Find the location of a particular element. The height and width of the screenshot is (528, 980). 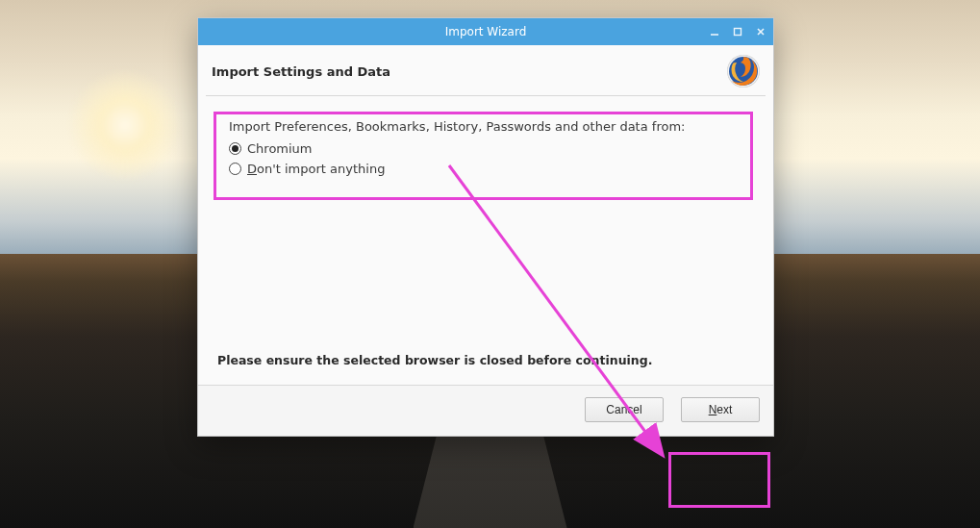

next-button: Next is located at coordinates (720, 410).